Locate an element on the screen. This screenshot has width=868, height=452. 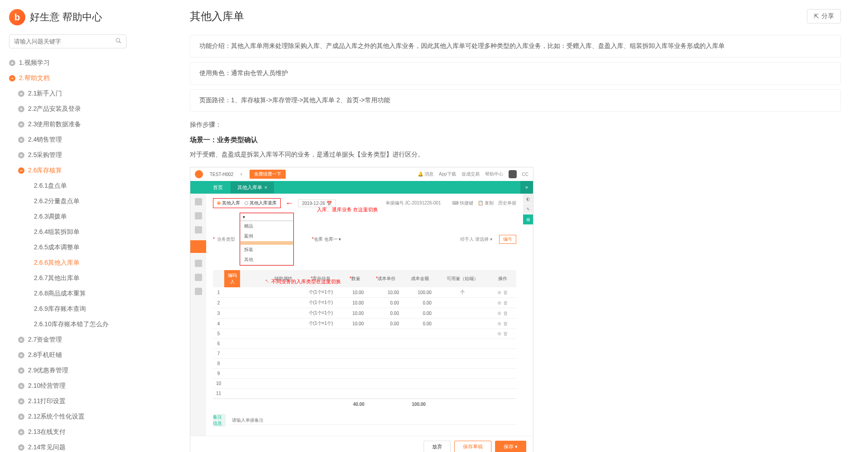
site-title: 好生意 帮助中心 is located at coordinates (66, 17).